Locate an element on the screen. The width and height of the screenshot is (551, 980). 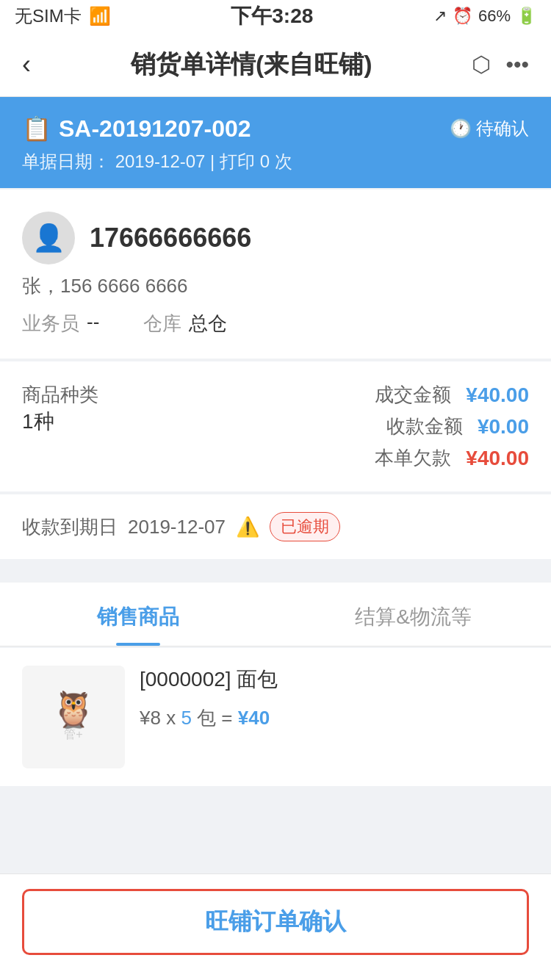
tab-settlement-label: 结算&物流等 is located at coordinates (413, 617).